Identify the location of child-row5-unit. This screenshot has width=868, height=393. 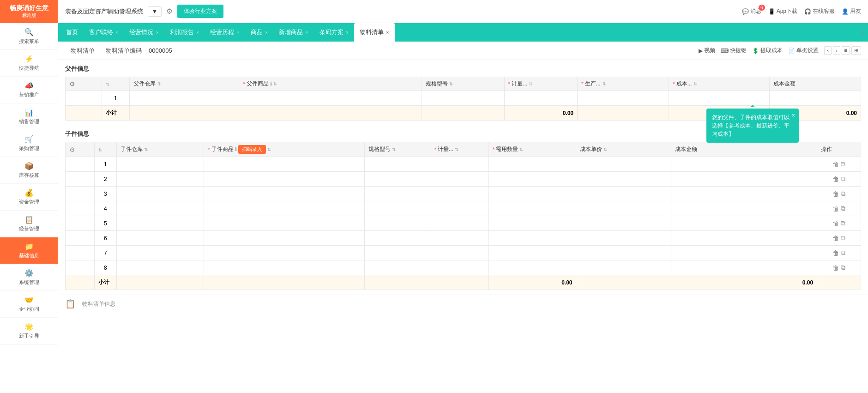
(459, 224).